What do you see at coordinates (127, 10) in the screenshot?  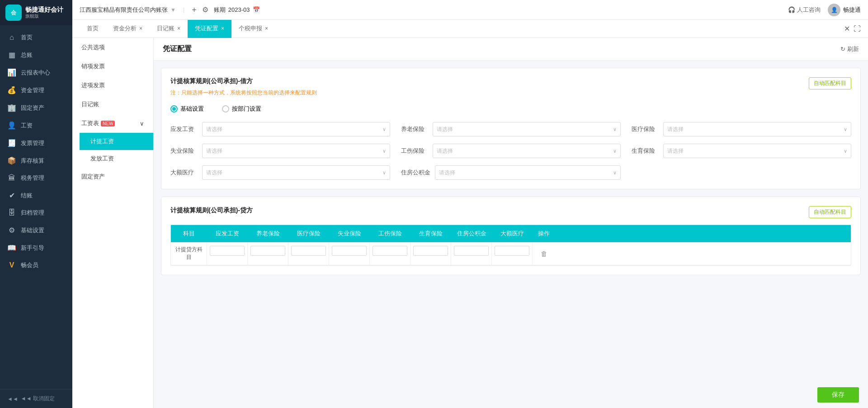 I see `company-selector: 江西服宝精品有限责任公司内账张 ▼` at bounding box center [127, 10].